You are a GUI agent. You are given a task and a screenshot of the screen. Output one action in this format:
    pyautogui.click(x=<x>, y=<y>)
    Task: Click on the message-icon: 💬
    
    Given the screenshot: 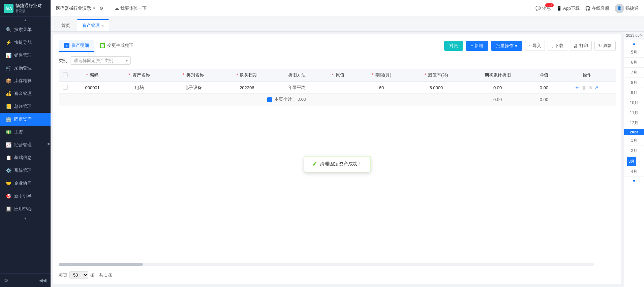 What is the action you would take?
    pyautogui.click(x=538, y=8)
    